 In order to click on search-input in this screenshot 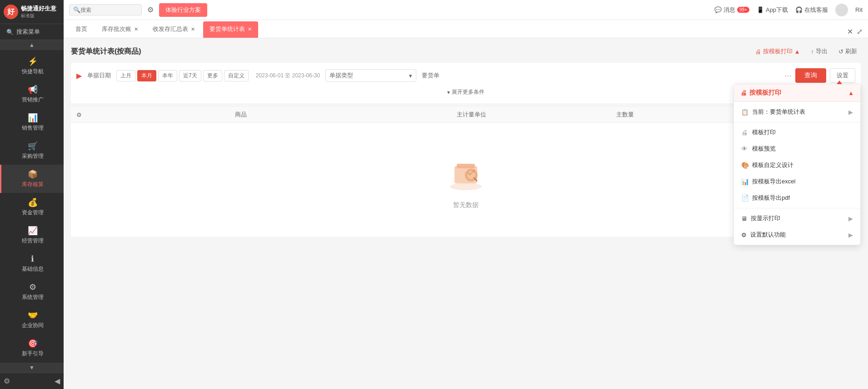, I will do `click(108, 10)`.